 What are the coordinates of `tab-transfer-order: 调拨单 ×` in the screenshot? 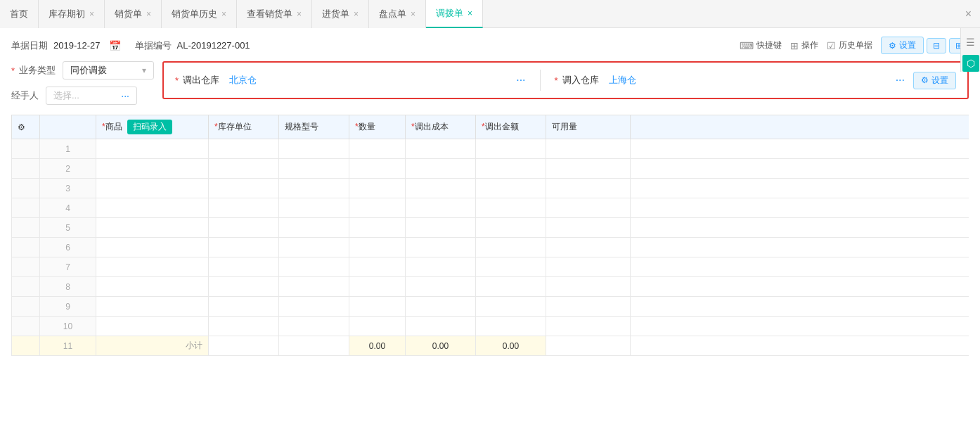 It's located at (454, 14).